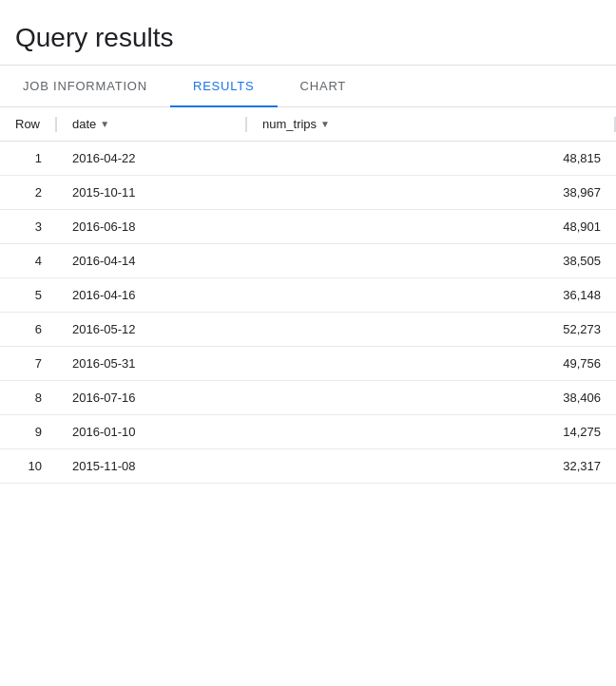 The height and width of the screenshot is (686, 616). Describe the element at coordinates (152, 467) in the screenshot. I see `cell-date: 2015-11-08` at that location.